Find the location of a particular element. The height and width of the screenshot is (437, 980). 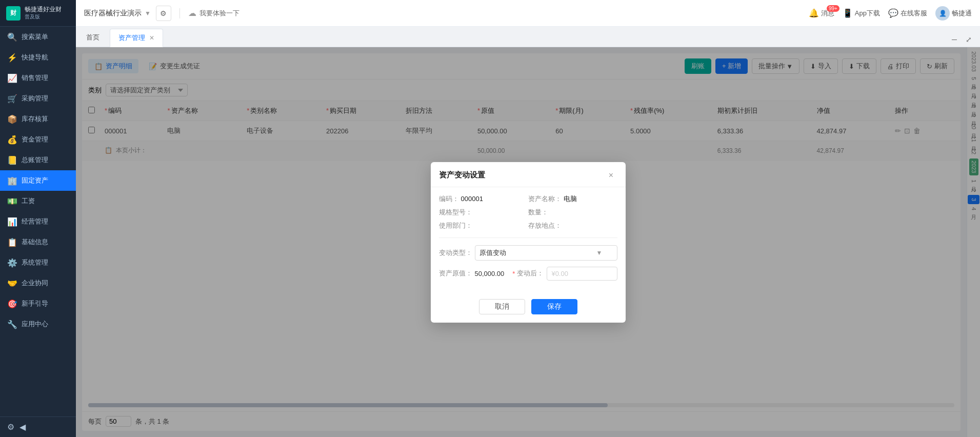

modal-header: 资产变动设置 × is located at coordinates (528, 174).